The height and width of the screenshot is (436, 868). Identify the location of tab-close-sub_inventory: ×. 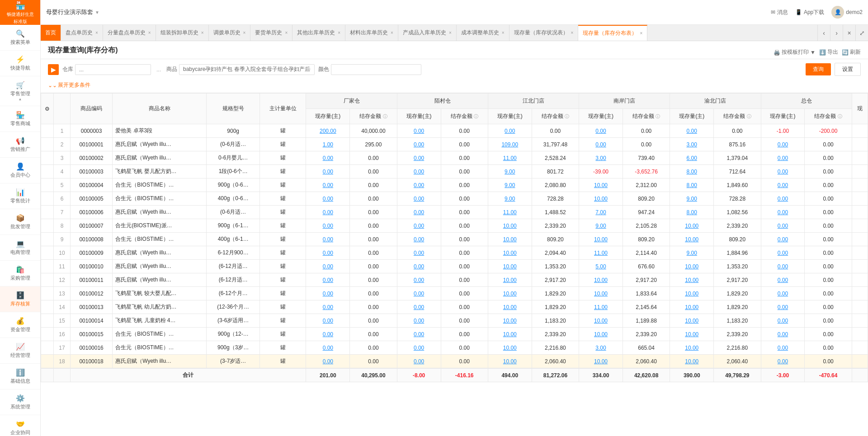
(150, 33).